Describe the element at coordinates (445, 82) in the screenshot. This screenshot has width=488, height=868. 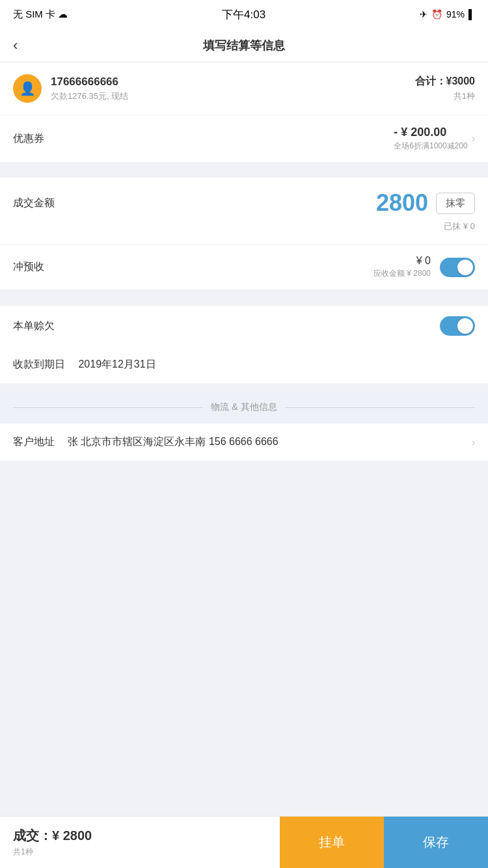
I see `customer-total: 合计：¥3000` at that location.